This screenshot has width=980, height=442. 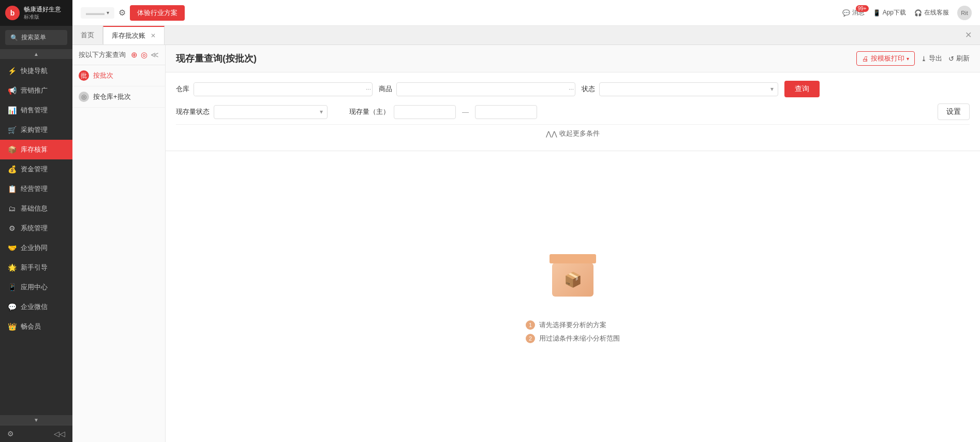 I want to click on warehouse-field: 仓库 ···, so click(x=274, y=89).